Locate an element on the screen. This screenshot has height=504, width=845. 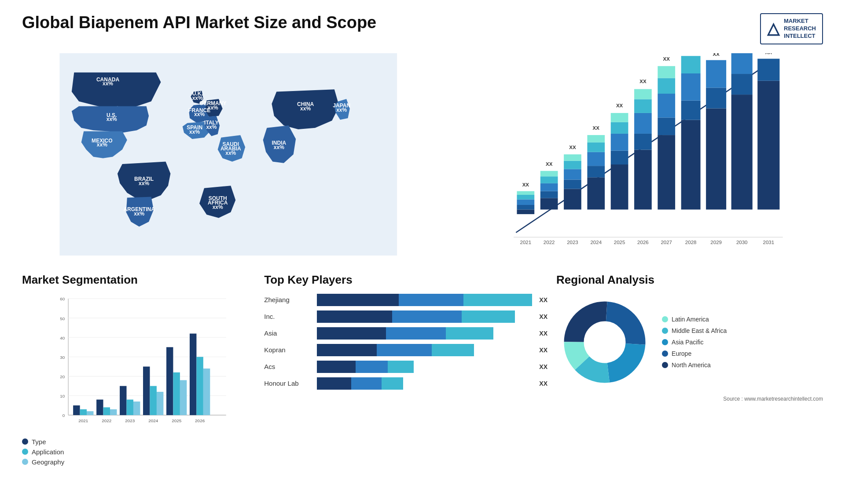
legend-application: Application is located at coordinates (139, 452).